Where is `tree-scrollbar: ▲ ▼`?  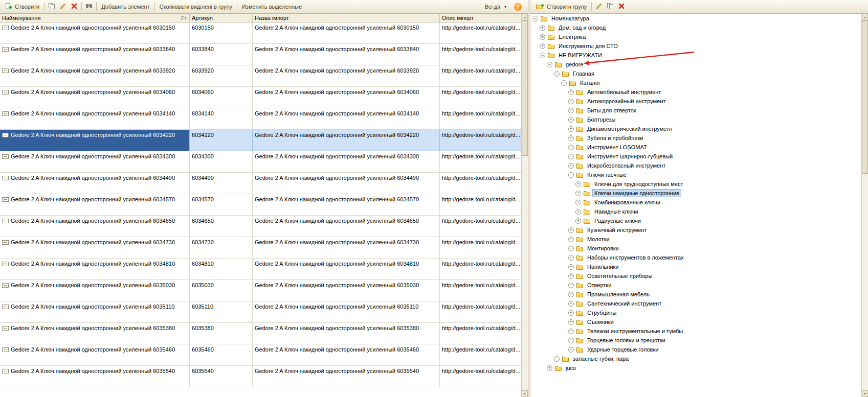 tree-scrollbar: ▲ ▼ is located at coordinates (864, 205).